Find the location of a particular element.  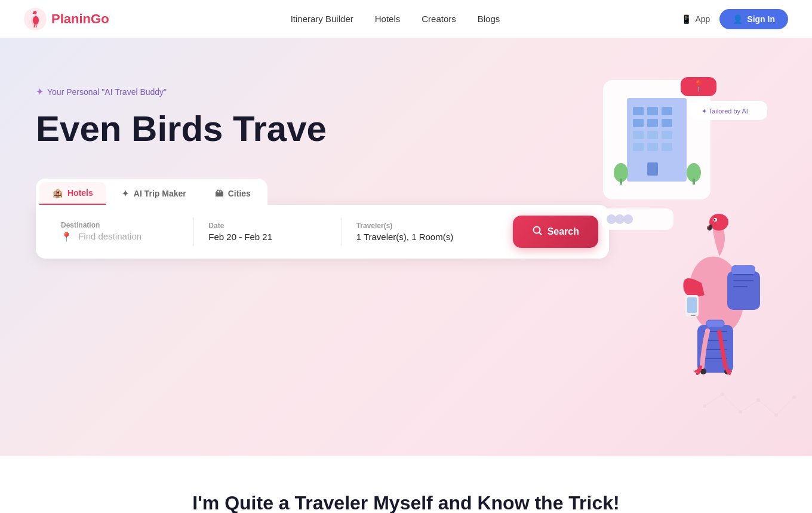

travelers-field: Traveler(s) 1 Traveler(s), 1 Room(s) is located at coordinates (427, 232).